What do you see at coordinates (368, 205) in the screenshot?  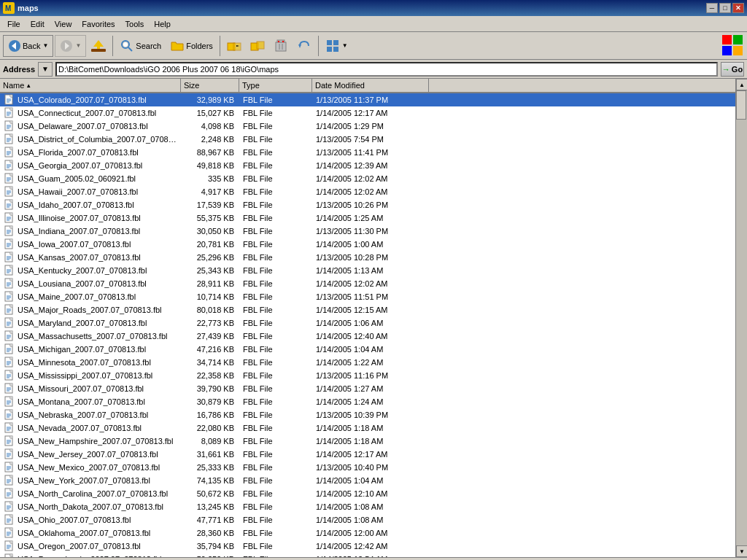 I see `table-row: USA_Idaho_2007.07_070813.fbl 17,539 KB F…` at bounding box center [368, 205].